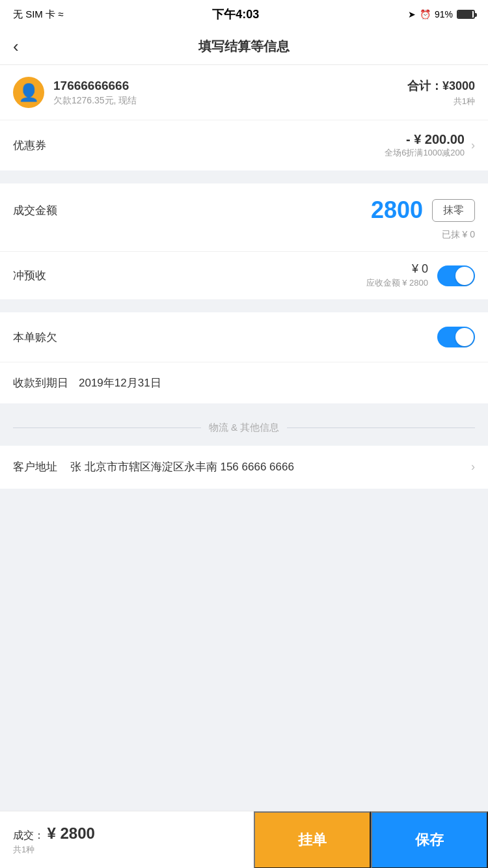 The width and height of the screenshot is (488, 868). What do you see at coordinates (312, 840) in the screenshot?
I see `pending-button: 挂单` at bounding box center [312, 840].